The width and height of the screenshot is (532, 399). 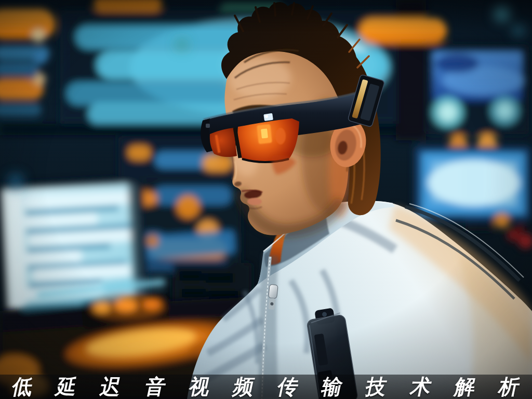 What do you see at coordinates (200, 387) in the screenshot?
I see `caption-char-5: 视` at bounding box center [200, 387].